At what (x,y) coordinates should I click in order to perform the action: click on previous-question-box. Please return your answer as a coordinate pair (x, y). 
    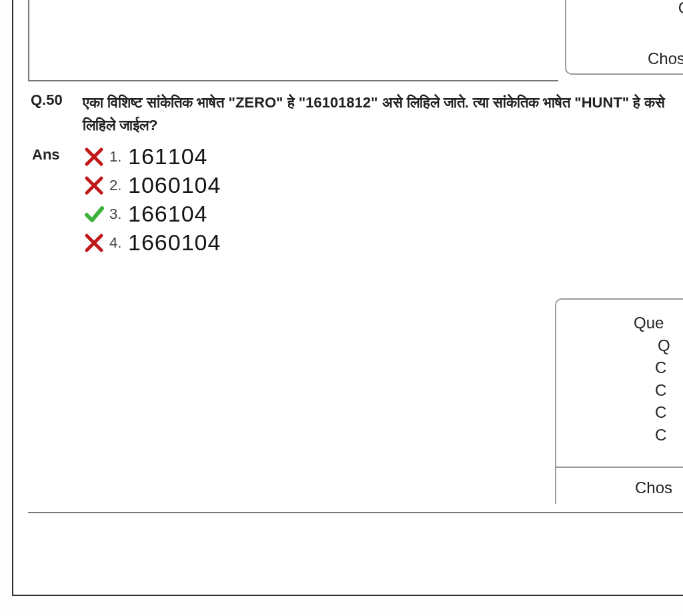
    Looking at the image, I should click on (293, 41).